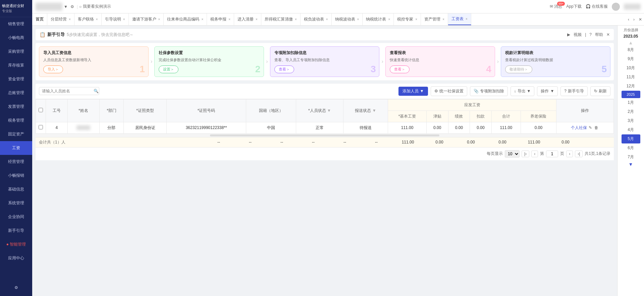 Image resolution: width=644 pixels, height=296 pixels. Describe the element at coordinates (67, 91) in the screenshot. I see `search-input` at that location.